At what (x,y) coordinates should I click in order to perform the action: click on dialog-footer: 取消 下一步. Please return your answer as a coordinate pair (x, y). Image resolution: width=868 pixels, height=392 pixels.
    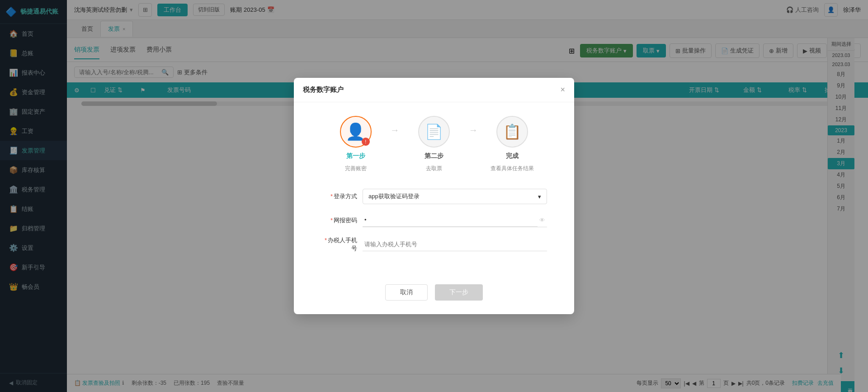
    Looking at the image, I should click on (434, 295).